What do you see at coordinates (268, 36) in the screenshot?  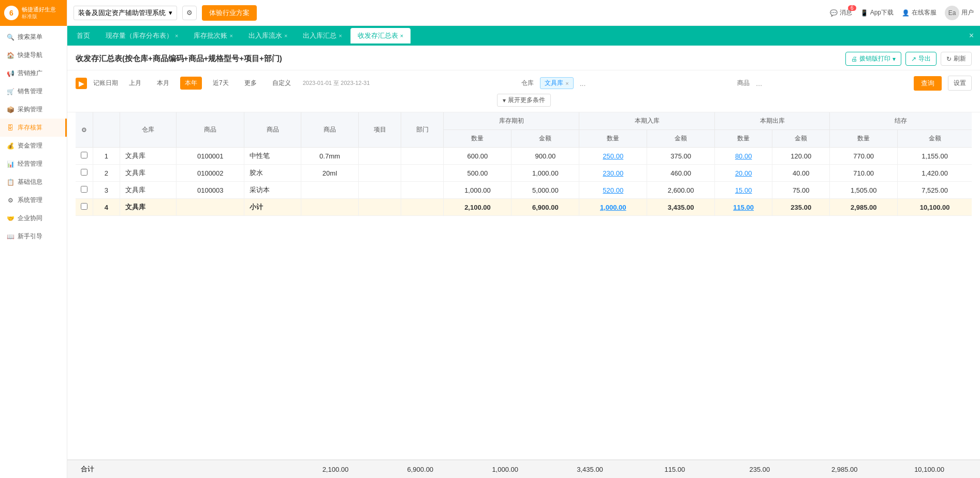 I see `tab-inout-flow: 出入库流水×` at bounding box center [268, 36].